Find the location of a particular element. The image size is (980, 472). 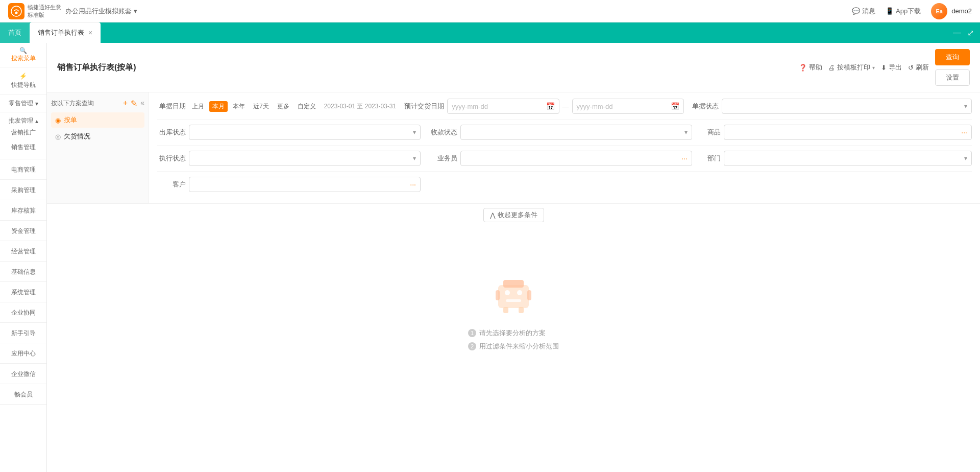

filter-scheme-header: 按以下方案查询 + ✎ « is located at coordinates (98, 103).